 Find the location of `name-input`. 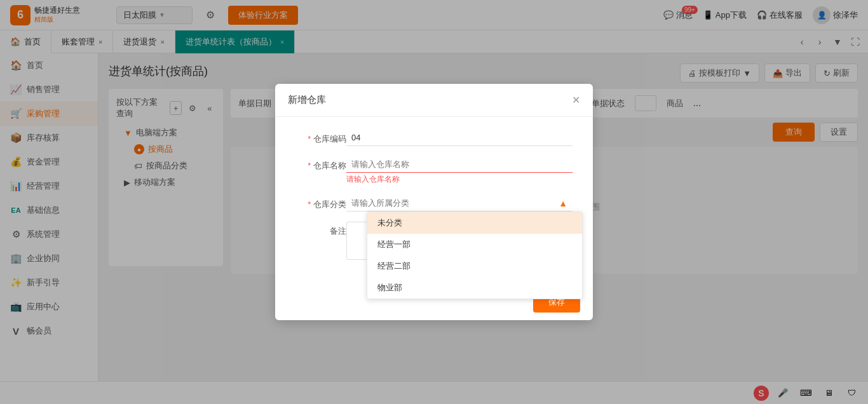

name-input is located at coordinates (459, 165).